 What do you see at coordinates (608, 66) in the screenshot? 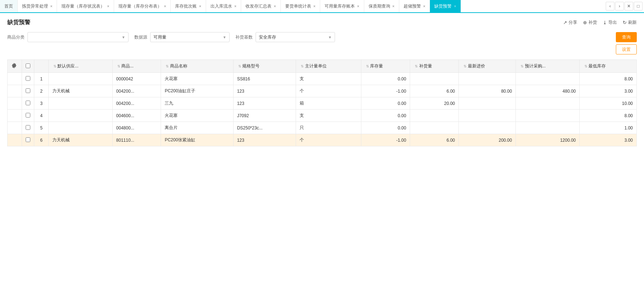
I see `col-header-min-stock: ⇅ 最低库存` at bounding box center [608, 66].